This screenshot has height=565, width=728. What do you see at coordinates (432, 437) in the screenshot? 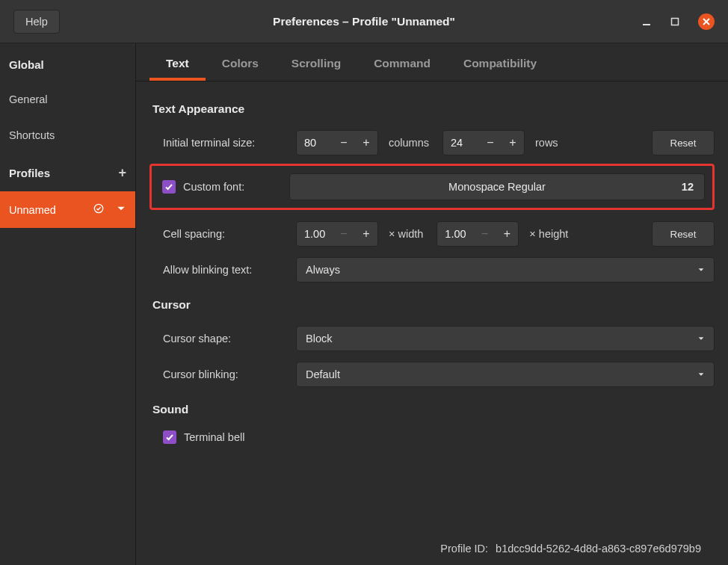
I see `row-terminal-bell: Terminal bell` at bounding box center [432, 437].